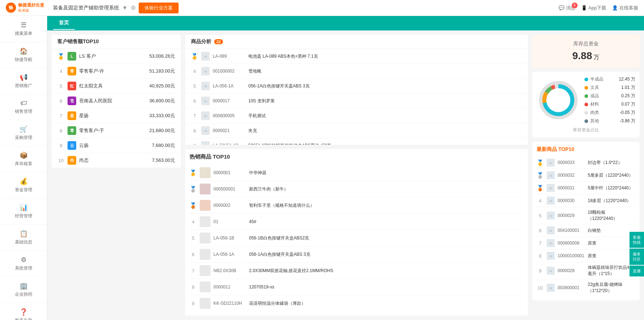 Image resolution: width=644 pixels, height=320 pixels. What do you see at coordinates (604, 112) in the screenshot?
I see `legend-name: 肉类` at bounding box center [604, 112].